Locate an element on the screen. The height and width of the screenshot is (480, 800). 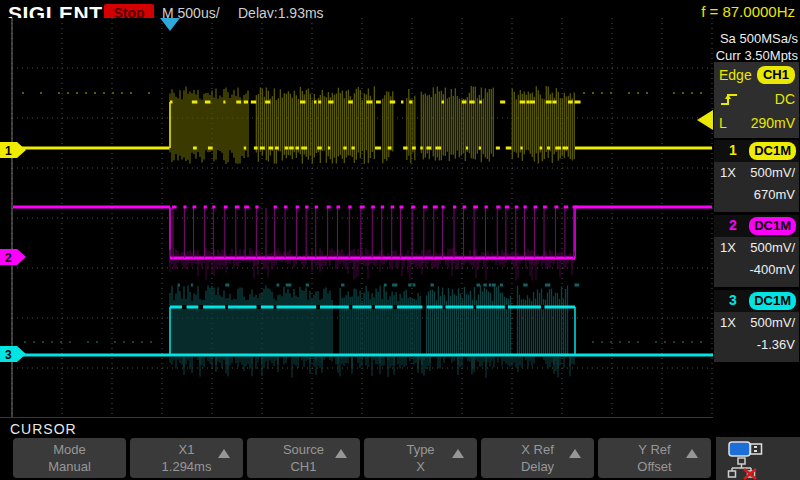
channel-marker-label: 2 is located at coordinates (8, 258).